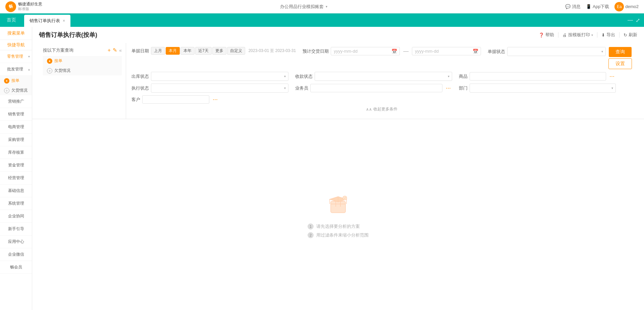 The image size is (644, 310). I want to click on top-nav-left: 畅 畅捷通好生意 标准版, so click(24, 7).